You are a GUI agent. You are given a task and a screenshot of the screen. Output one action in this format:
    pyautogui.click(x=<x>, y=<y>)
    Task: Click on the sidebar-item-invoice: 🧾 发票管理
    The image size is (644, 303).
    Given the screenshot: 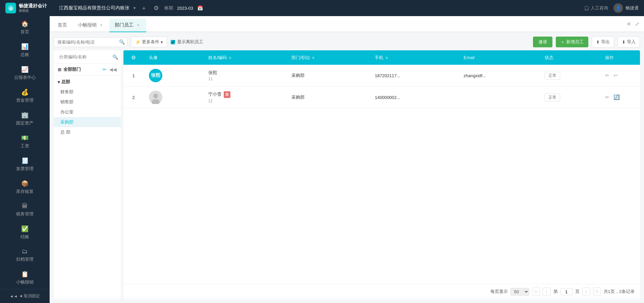 What is the action you would take?
    pyautogui.click(x=25, y=164)
    